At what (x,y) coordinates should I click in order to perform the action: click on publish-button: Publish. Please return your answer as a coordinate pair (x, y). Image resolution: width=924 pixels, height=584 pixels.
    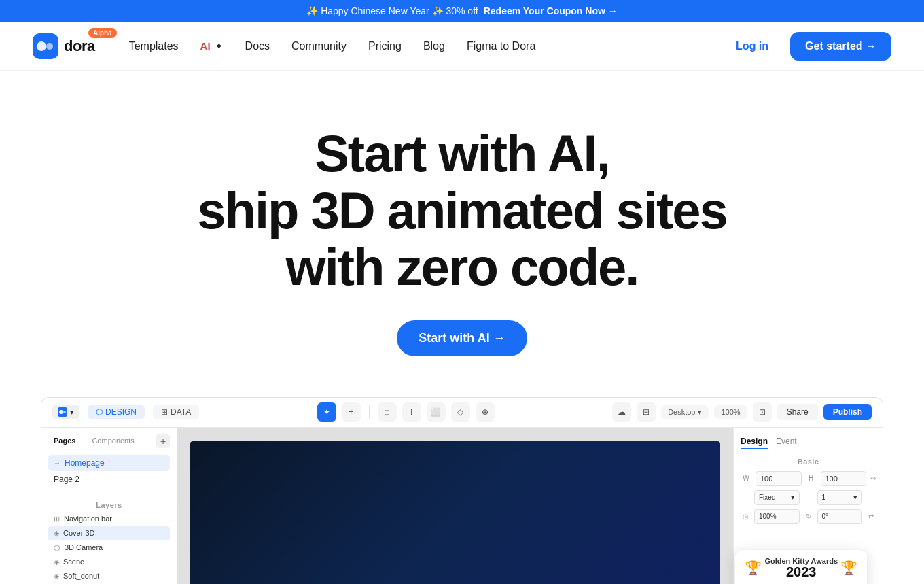
    Looking at the image, I should click on (848, 412).